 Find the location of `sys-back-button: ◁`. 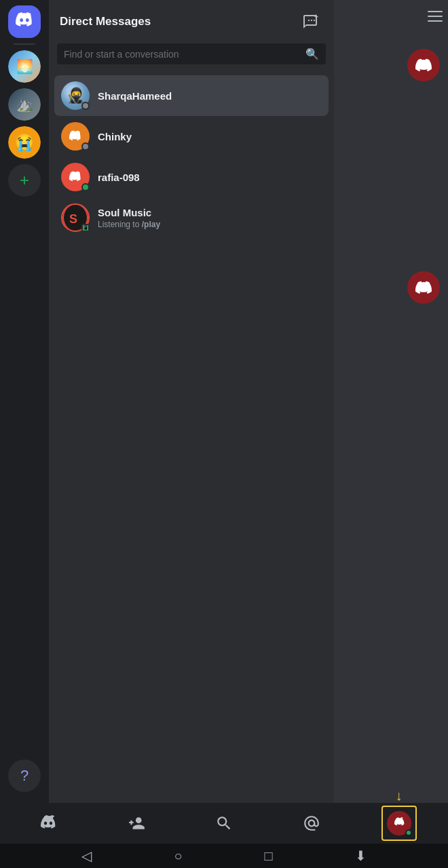

sys-back-button: ◁ is located at coordinates (87, 856).